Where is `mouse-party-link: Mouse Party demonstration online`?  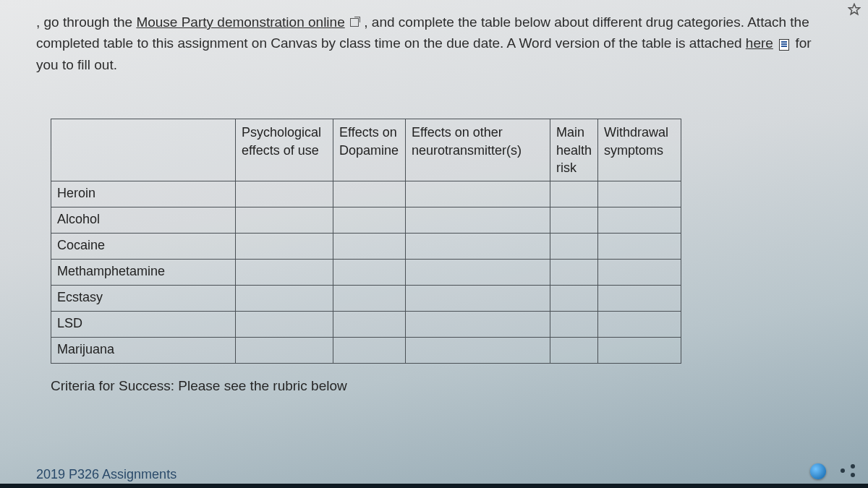
mouse-party-link: Mouse Party demonstration online is located at coordinates (240, 22).